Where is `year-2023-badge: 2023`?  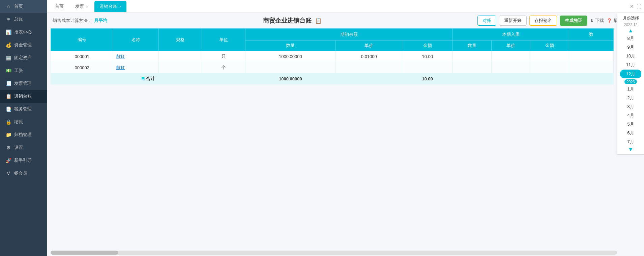
year-2023-badge: 2023 is located at coordinates (631, 82).